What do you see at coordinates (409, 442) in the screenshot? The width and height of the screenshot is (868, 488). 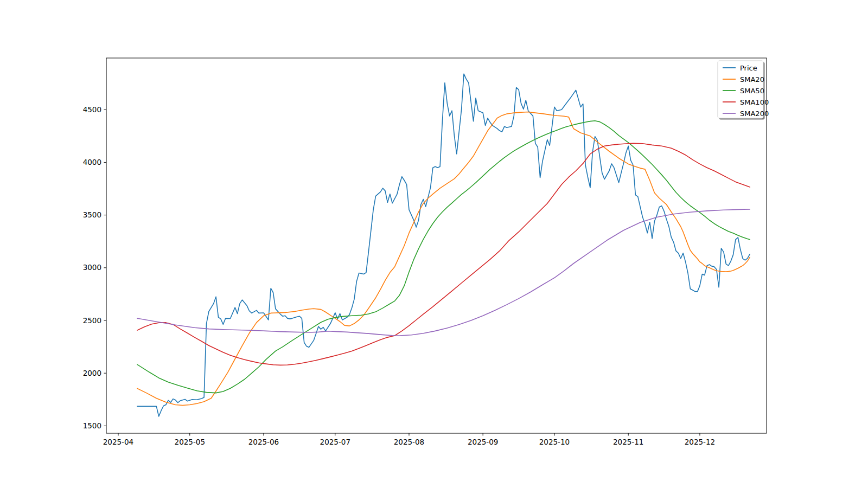 I see `x-axis-tick-label: 2025-08` at bounding box center [409, 442].